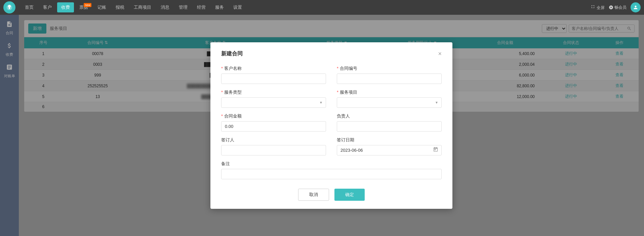  What do you see at coordinates (9, 54) in the screenshot?
I see `sidebar-item-label-fee: 收费` at bounding box center [9, 54].